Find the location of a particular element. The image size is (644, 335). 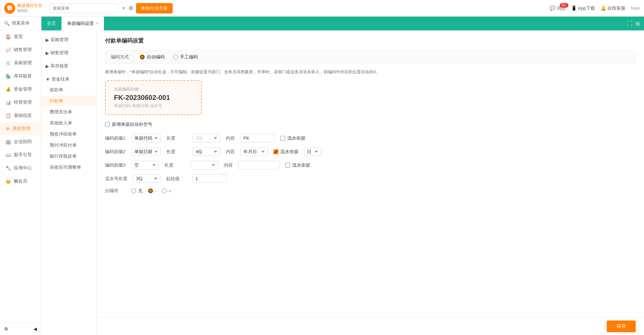

sidebar-item-inventory: 🏪 库存核算 is located at coordinates (21, 76).